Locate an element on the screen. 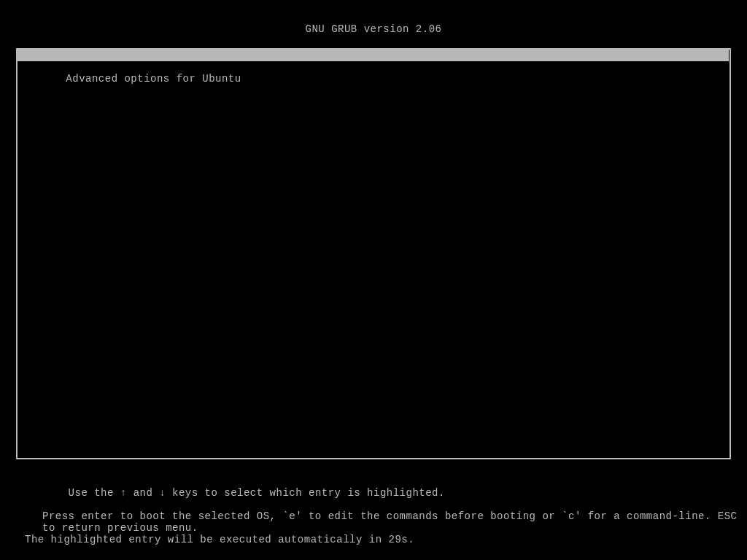 This screenshot has width=747, height=560. help-text-fragment: Use the is located at coordinates (95, 493).